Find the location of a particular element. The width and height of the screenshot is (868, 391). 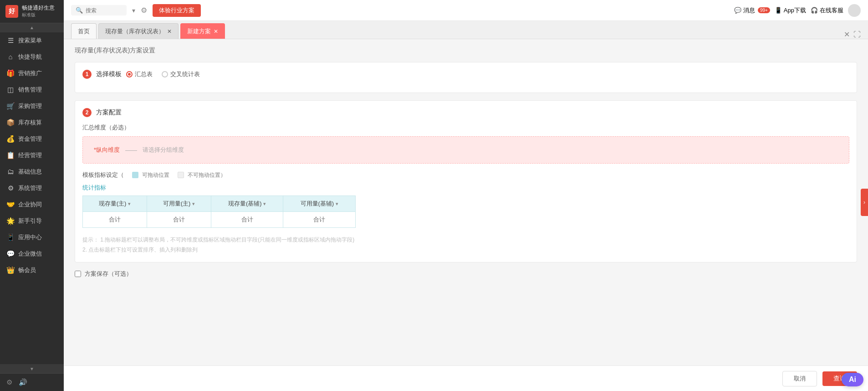

sidebar-scroll-up: ▲ is located at coordinates (32, 28).